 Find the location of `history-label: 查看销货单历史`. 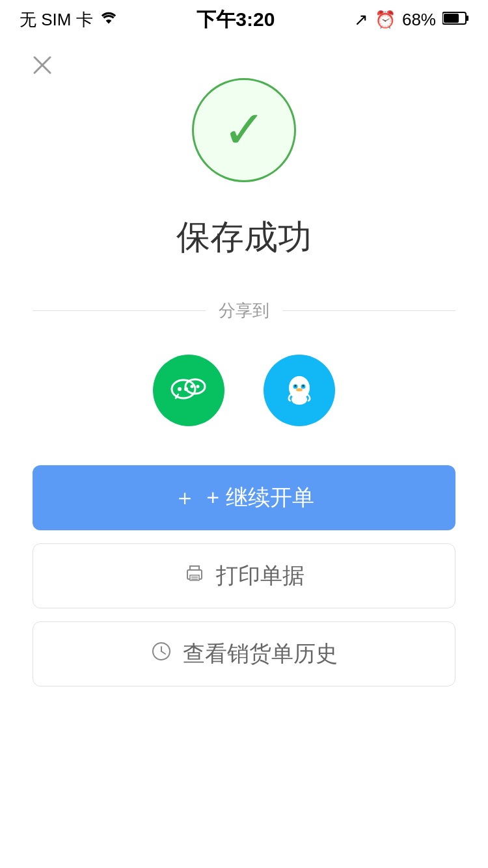

history-label: 查看销货单历史 is located at coordinates (260, 654).